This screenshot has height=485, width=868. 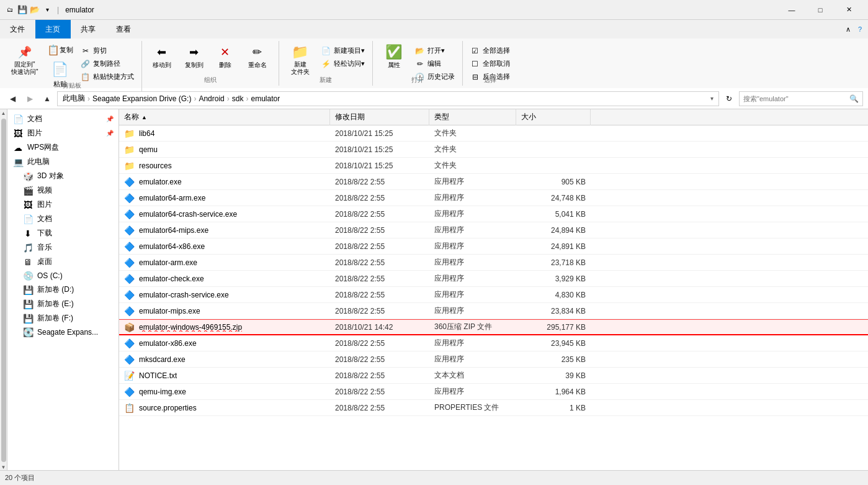 I want to click on path-pc: 此电脑, so click(x=74, y=98).